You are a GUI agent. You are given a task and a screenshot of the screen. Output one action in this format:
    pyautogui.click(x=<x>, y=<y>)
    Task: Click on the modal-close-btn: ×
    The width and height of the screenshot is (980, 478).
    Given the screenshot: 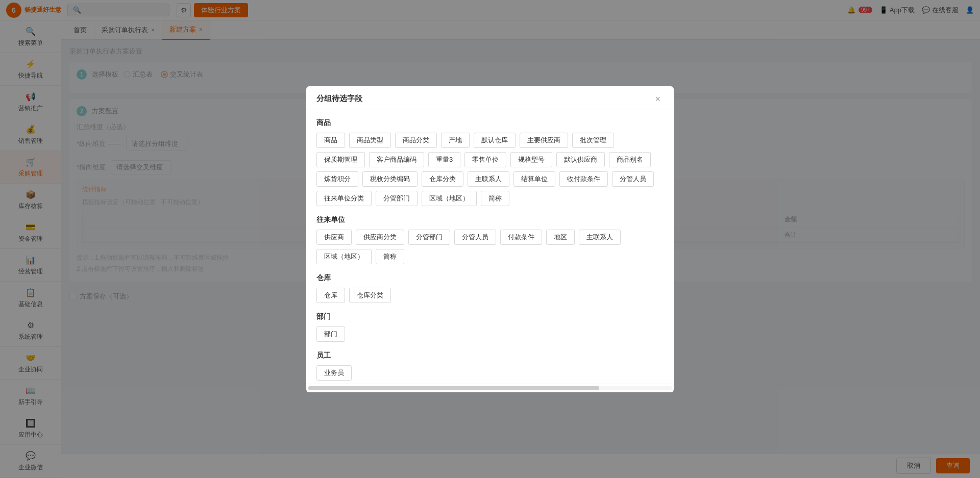 What is the action you would take?
    pyautogui.click(x=657, y=99)
    